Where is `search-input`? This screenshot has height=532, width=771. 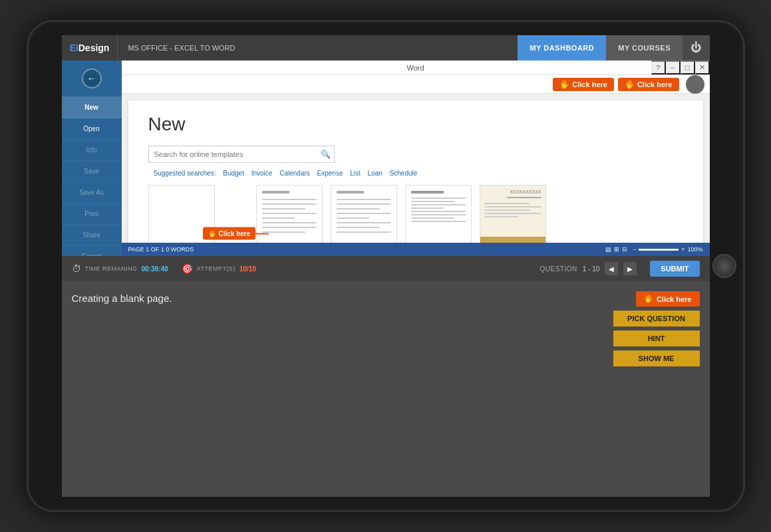 search-input is located at coordinates (233, 154).